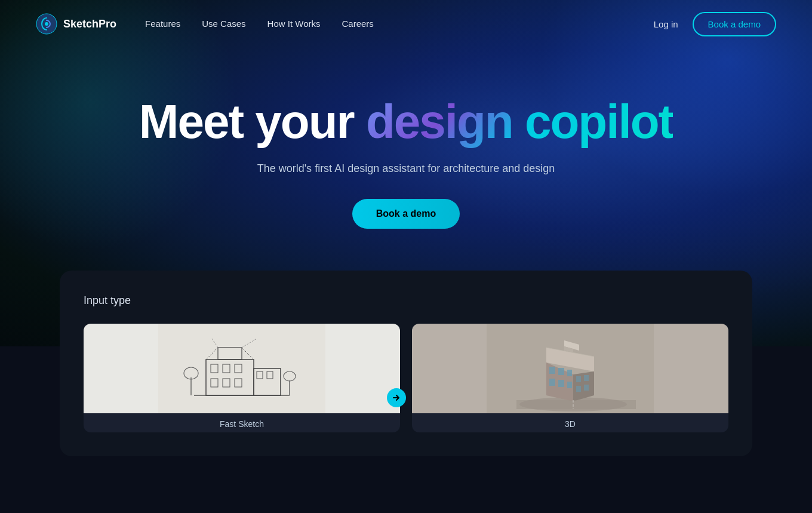 The height and width of the screenshot is (513, 812). What do you see at coordinates (570, 423) in the screenshot?
I see `card-3d-label: 3D` at bounding box center [570, 423].